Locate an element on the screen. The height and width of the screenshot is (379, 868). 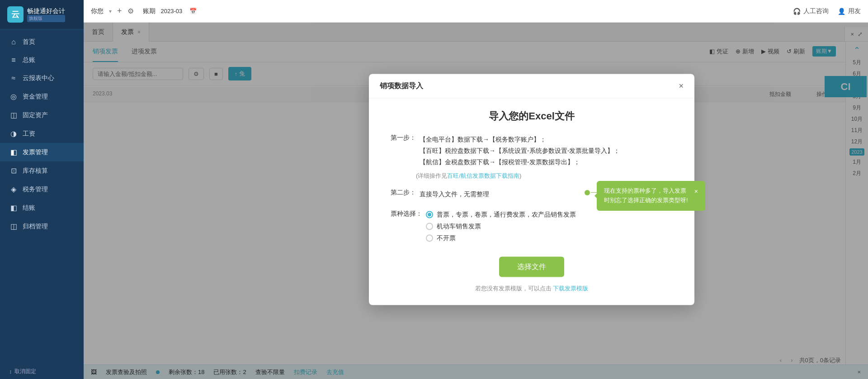
sidebar-item-ledger: ≡ 总账 is located at coordinates (42, 60).